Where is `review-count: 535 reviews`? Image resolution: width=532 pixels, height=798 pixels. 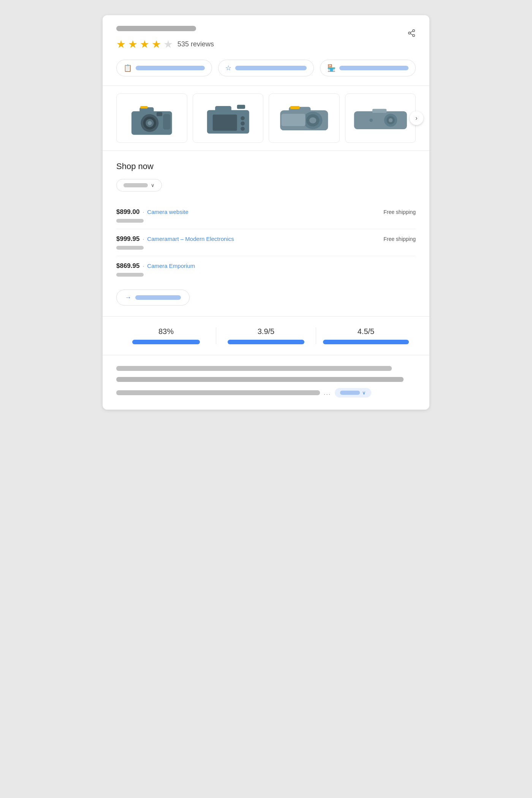 review-count: 535 reviews is located at coordinates (196, 44).